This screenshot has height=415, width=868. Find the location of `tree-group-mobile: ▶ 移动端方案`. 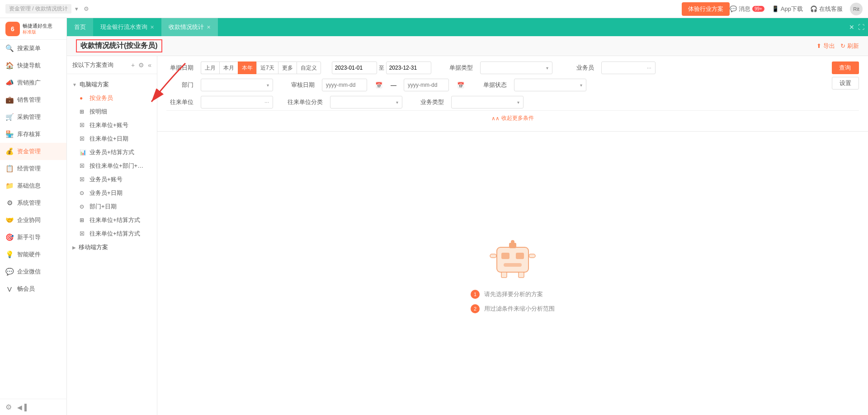

tree-group-mobile: ▶ 移动端方案 is located at coordinates (112, 247).